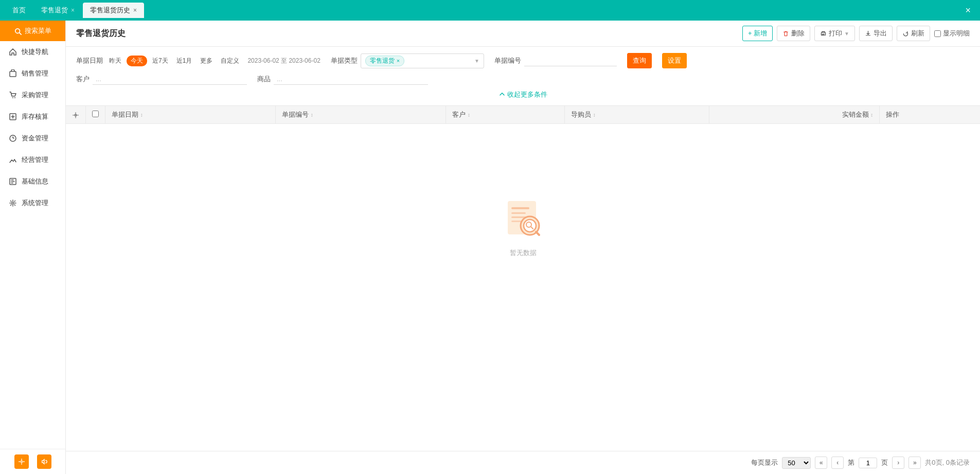 This screenshot has height=474, width=980. What do you see at coordinates (796, 463) in the screenshot?
I see `per-page-select: 50 20 100` at bounding box center [796, 463].